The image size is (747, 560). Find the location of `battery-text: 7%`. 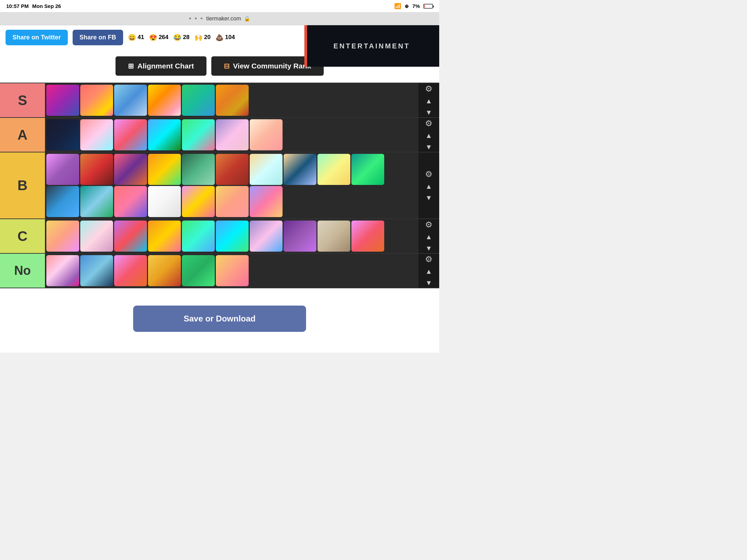

battery-text: 7% is located at coordinates (416, 6).